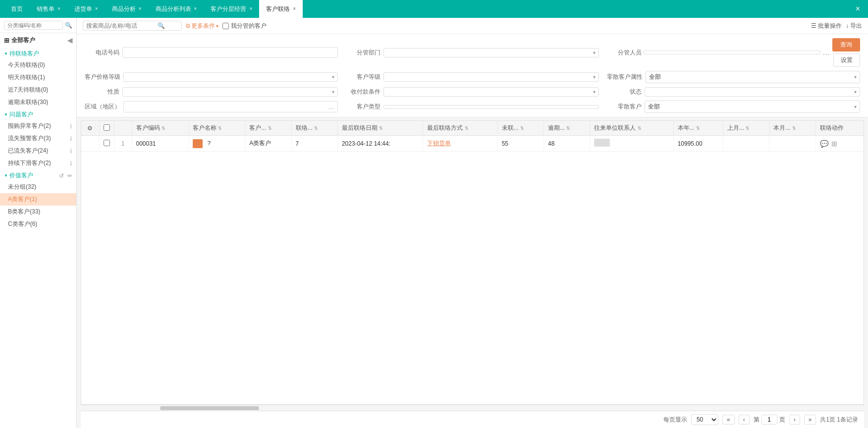  I want to click on sidebar-search-icon: 🔍, so click(68, 25).